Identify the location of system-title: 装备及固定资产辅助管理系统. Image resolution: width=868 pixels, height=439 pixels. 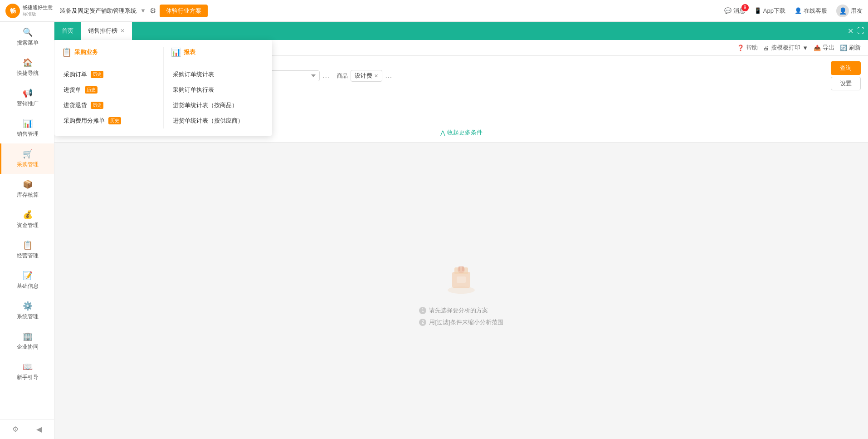
(98, 11).